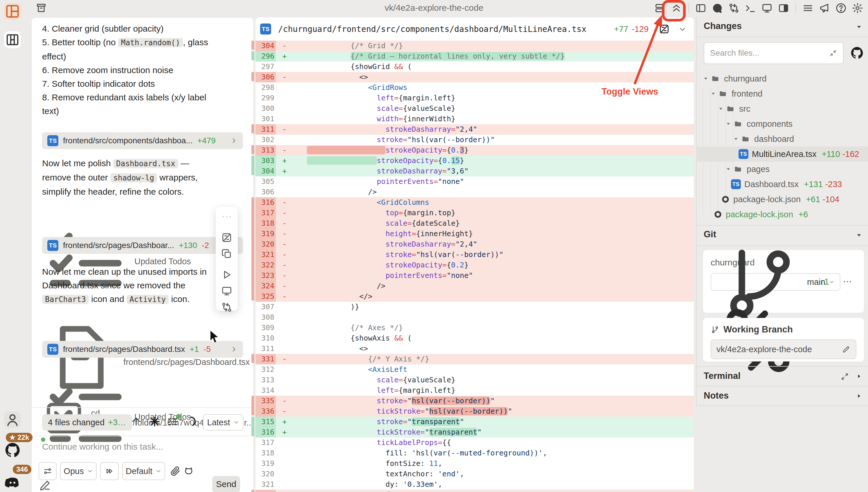 Image resolution: width=868 pixels, height=492 pixels. What do you see at coordinates (782, 386) in the screenshot?
I see `divider` at bounding box center [782, 386].